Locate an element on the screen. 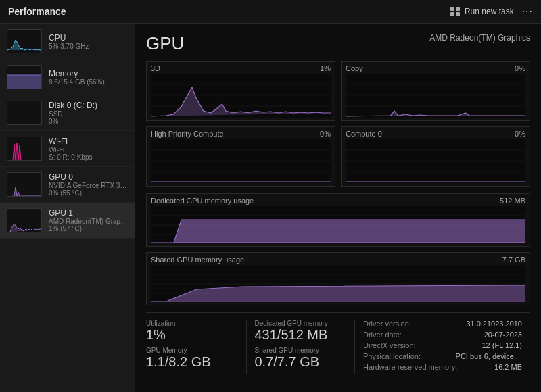  gpu1-info: GPU 1 AMD Radeon(TM) Graphics 1% (57 °C) is located at coordinates (88, 220).